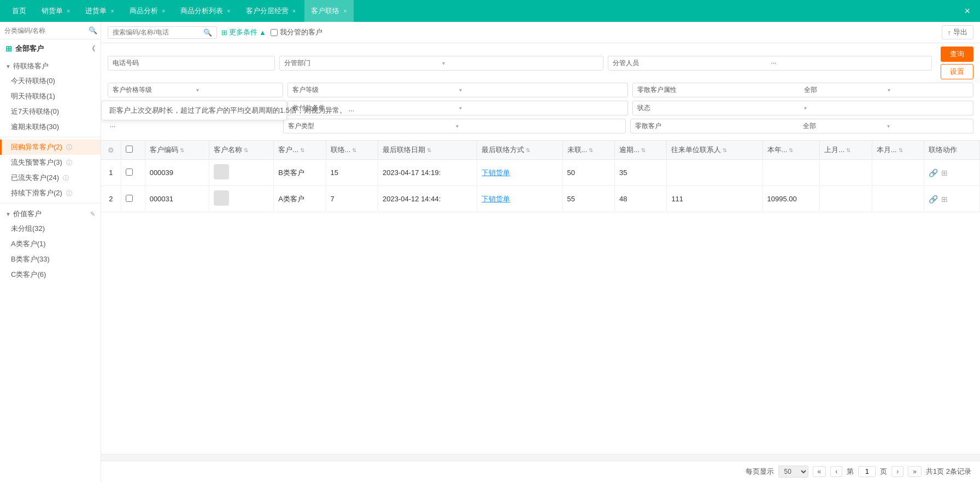 Image resolution: width=980 pixels, height=482 pixels. I want to click on search-icon: 🔍, so click(208, 33).